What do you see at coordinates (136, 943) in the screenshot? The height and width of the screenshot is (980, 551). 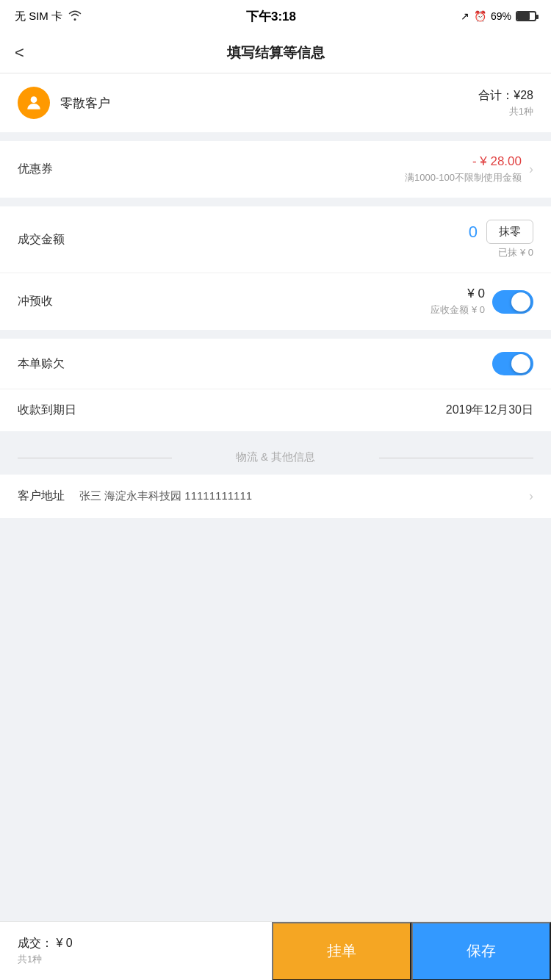 I see `bottom-summary-top: 成交： ¥ 0` at bounding box center [136, 943].